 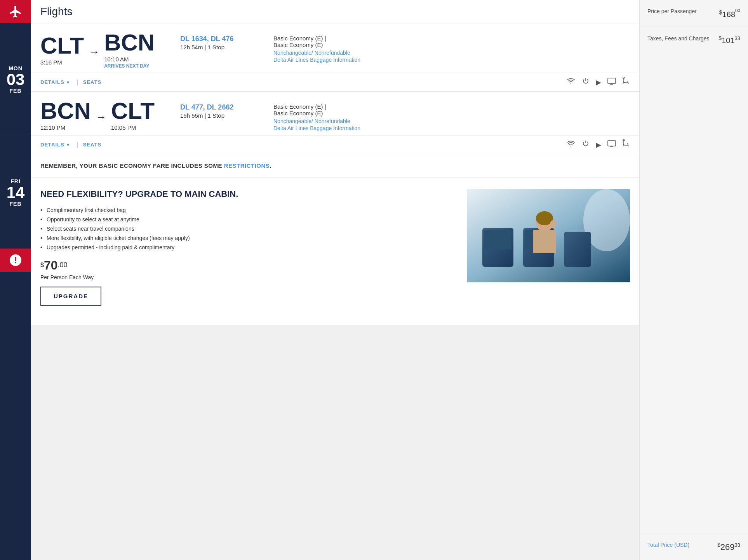 What do you see at coordinates (729, 14) in the screenshot?
I see `price-main-val: 168` at bounding box center [729, 14].